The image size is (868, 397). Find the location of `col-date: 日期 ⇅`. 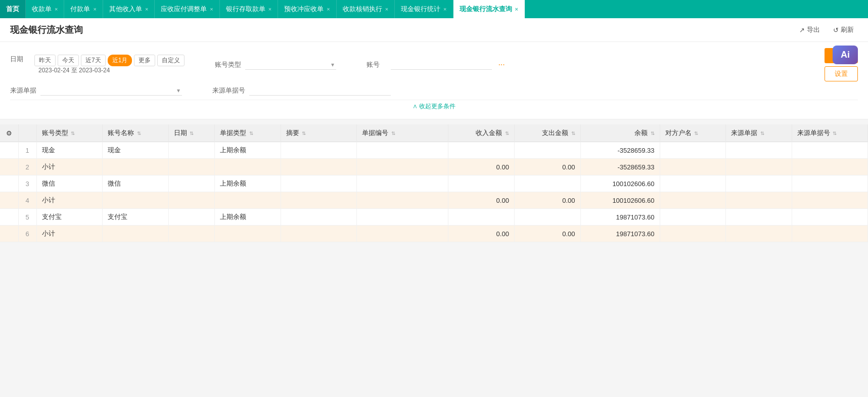

col-date: 日期 ⇅ is located at coordinates (191, 134).